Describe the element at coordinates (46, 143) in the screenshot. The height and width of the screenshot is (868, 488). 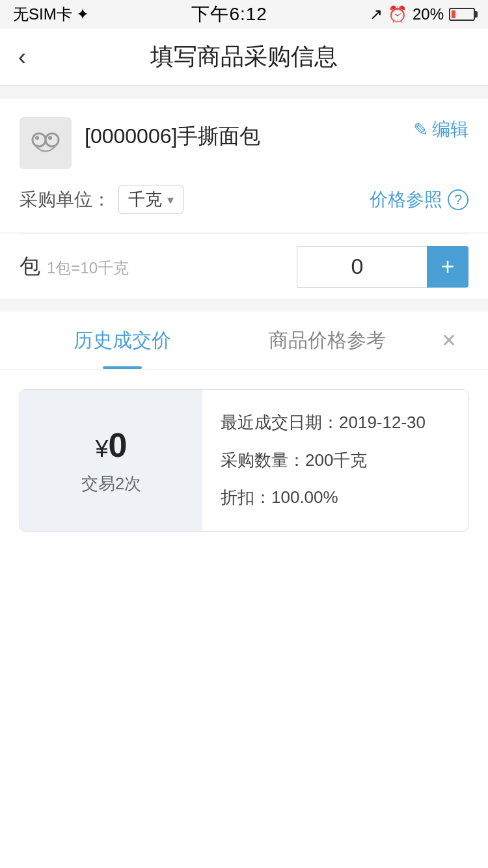
I see `product-thumbnail` at that location.